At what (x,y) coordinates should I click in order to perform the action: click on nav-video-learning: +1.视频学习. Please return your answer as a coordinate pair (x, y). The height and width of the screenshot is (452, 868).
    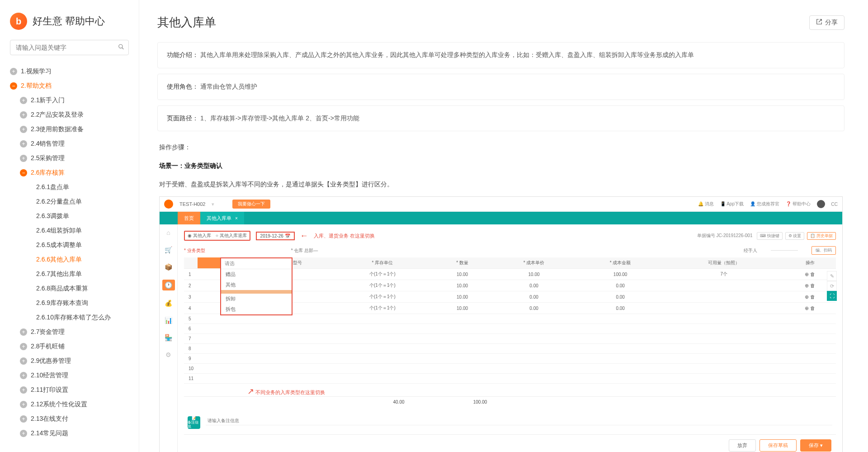
    Looking at the image, I should click on (70, 71).